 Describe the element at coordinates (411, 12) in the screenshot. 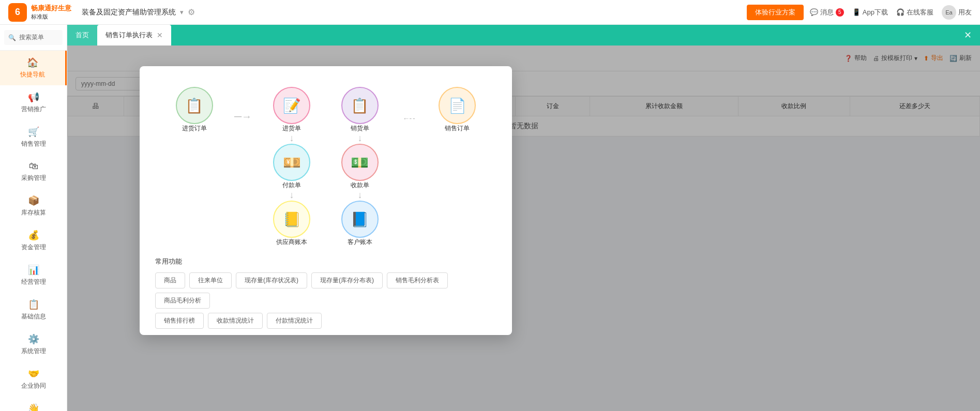

I see `system-title: 装备及固定资产辅助管理系统 ▾ ⚙` at that location.